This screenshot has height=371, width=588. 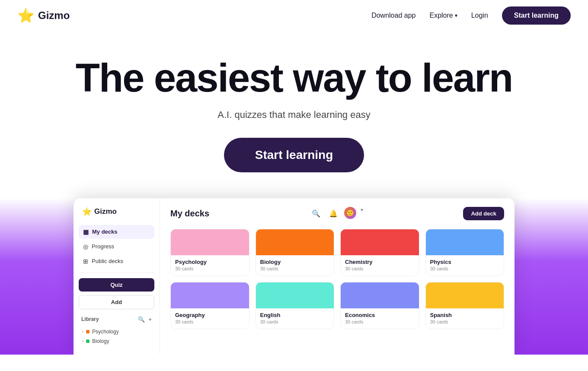 What do you see at coordinates (294, 155) in the screenshot?
I see `hero-start-learning-button: Start learning` at bounding box center [294, 155].